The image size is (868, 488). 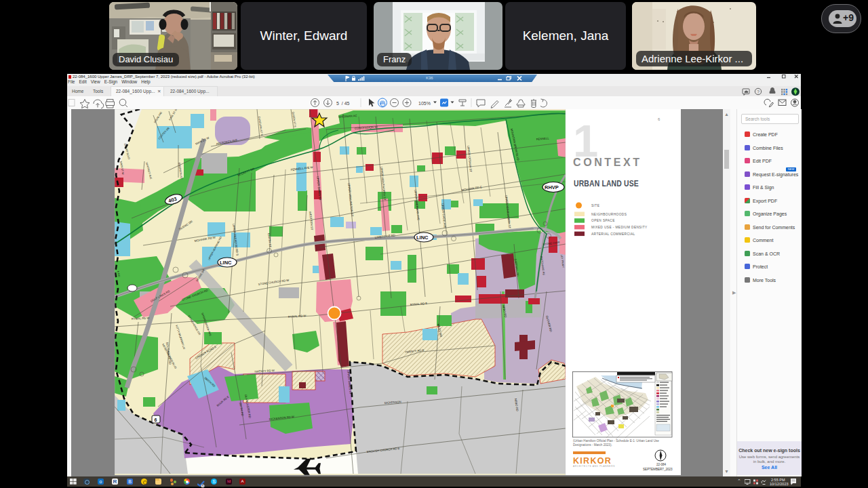 What do you see at coordinates (552, 187) in the screenshot?
I see `svg-text: RHVP` at bounding box center [552, 187].